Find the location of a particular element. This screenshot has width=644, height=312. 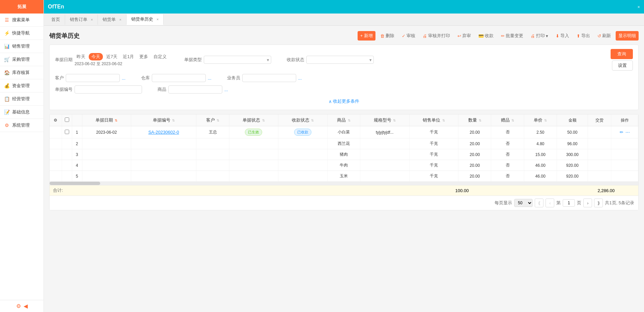

audit-print-button: 🖨 审核并打印 is located at coordinates (437, 36).